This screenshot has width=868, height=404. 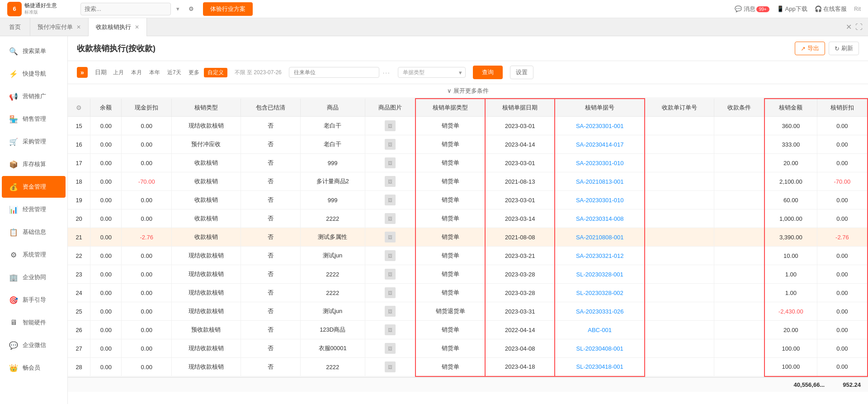 I want to click on sidebar-item-member: 👑 畅会员, so click(x=33, y=368).